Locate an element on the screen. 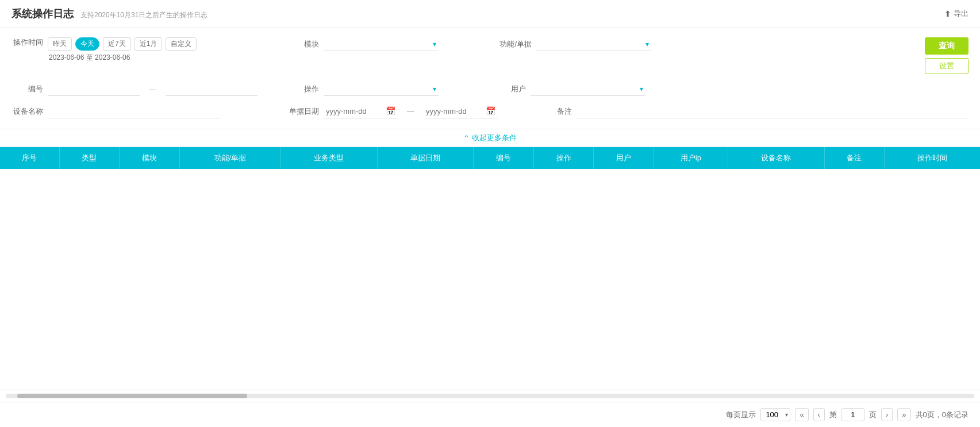  code-label: 编号 is located at coordinates (28, 89).